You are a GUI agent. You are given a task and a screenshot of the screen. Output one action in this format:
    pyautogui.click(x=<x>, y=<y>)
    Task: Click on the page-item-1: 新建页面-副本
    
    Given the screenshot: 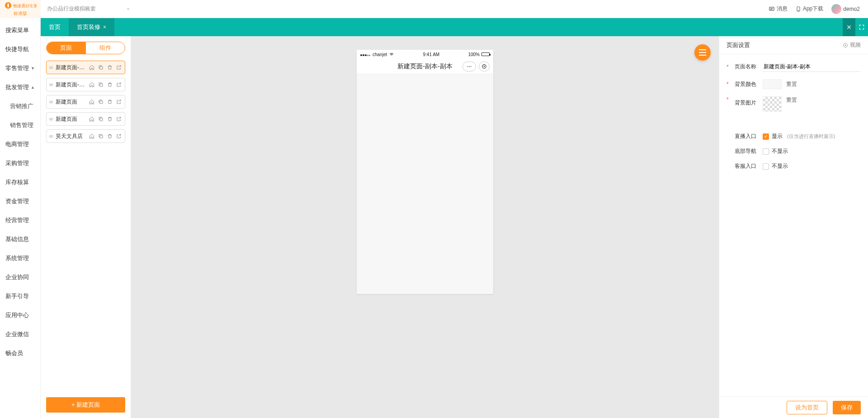 What is the action you would take?
    pyautogui.click(x=86, y=85)
    